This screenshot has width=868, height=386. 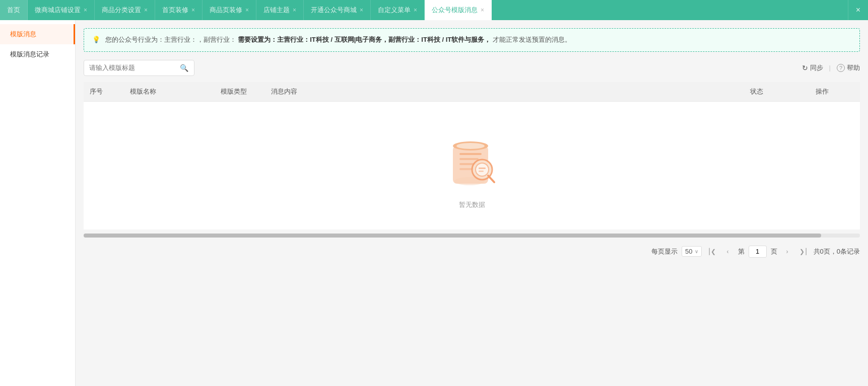 What do you see at coordinates (294, 10) in the screenshot?
I see `close-shop-theme-icon: ×` at bounding box center [294, 10].